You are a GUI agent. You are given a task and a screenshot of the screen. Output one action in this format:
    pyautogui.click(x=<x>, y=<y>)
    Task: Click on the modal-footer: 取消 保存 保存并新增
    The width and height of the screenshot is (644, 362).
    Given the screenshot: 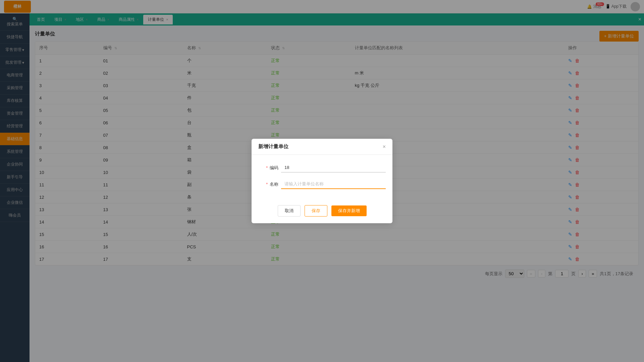 What is the action you would take?
    pyautogui.click(x=322, y=212)
    